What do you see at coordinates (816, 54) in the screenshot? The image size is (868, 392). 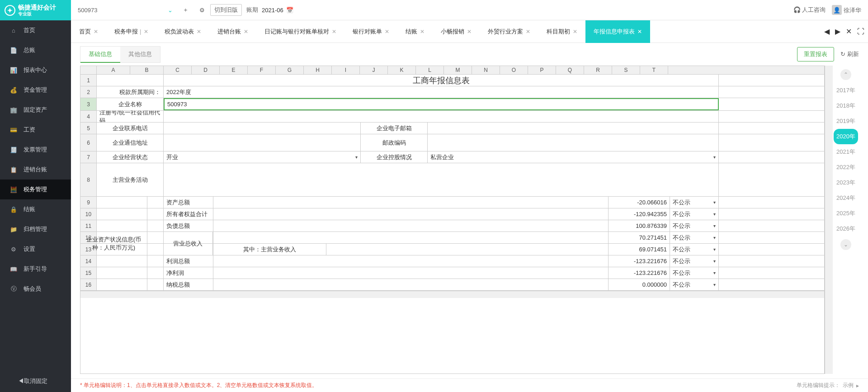 I see `reset-report-button: 重置报表` at bounding box center [816, 54].